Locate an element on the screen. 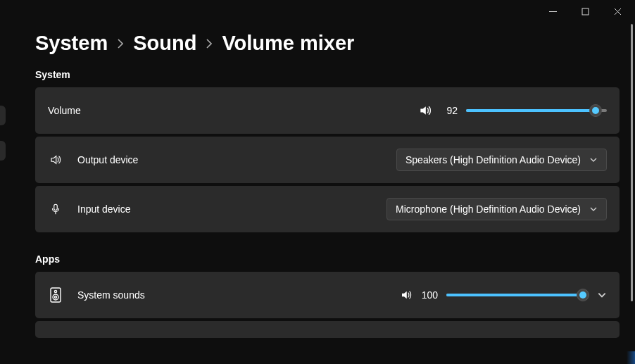 The height and width of the screenshot is (364, 635). breadcrumb-sound: Sound is located at coordinates (165, 44).